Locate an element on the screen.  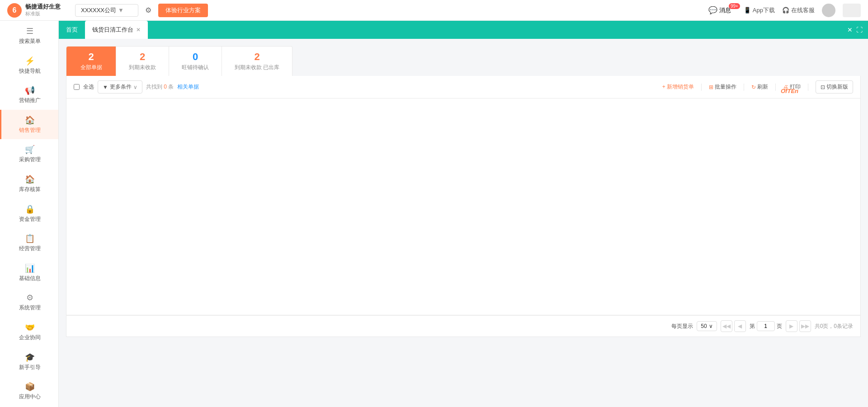
stat-num-shipped: 2 is located at coordinates (257, 57).